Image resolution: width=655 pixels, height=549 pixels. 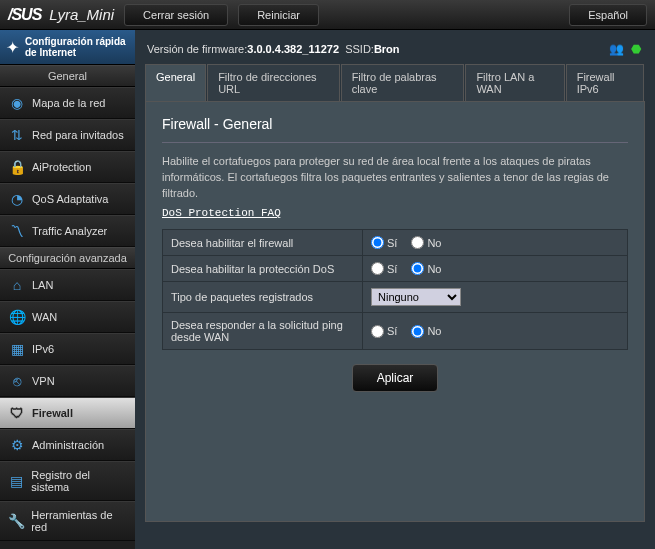 What do you see at coordinates (273, 82) in the screenshot?
I see `tab-url-filter: Filtro de direcciones URL` at bounding box center [273, 82].